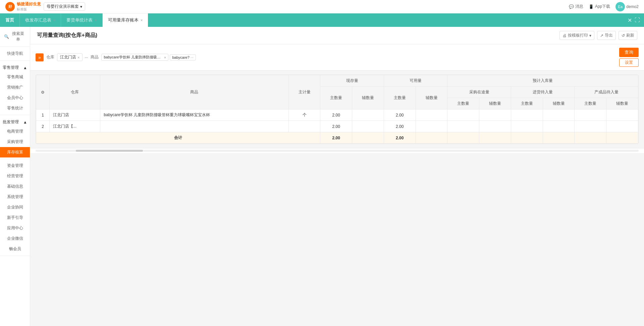 Image resolution: width=644 pixels, height=326 pixels. Describe the element at coordinates (40, 57) in the screenshot. I see `filter-expand-button: »` at that location.